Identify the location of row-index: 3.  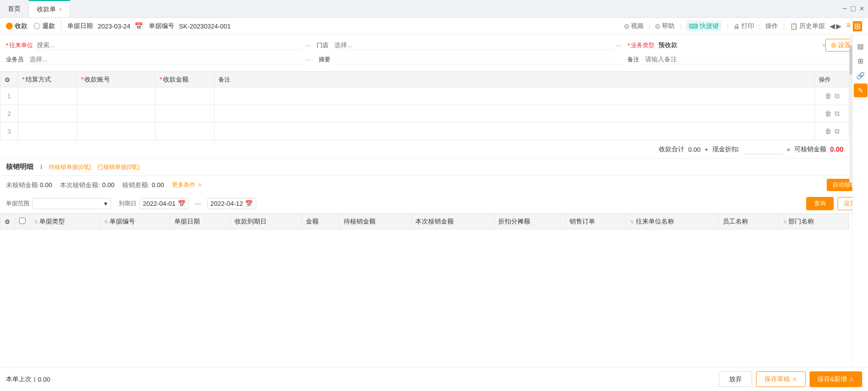
(9, 132).